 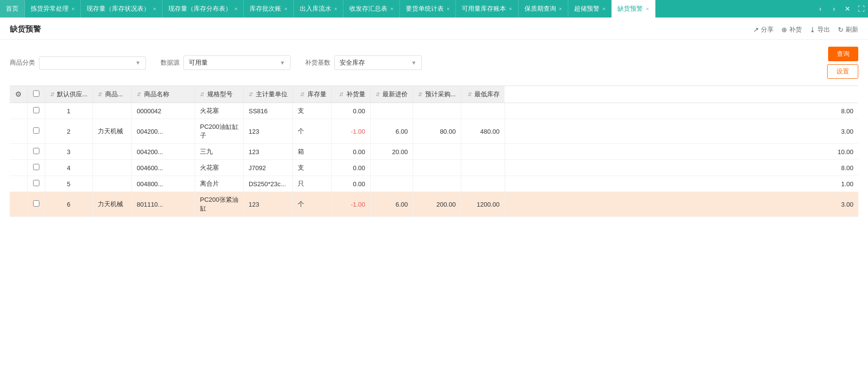 What do you see at coordinates (69, 168) in the screenshot?
I see `row-index: 4` at bounding box center [69, 168].